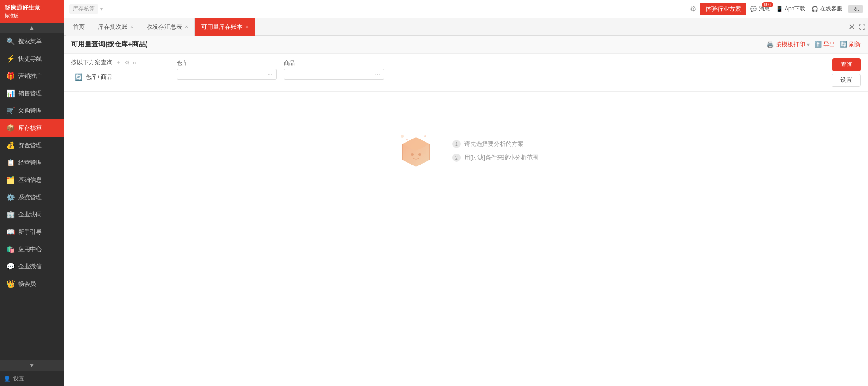 This screenshot has height=386, width=868. I want to click on sidebar-item-label-operation: 经营管理, so click(30, 163).